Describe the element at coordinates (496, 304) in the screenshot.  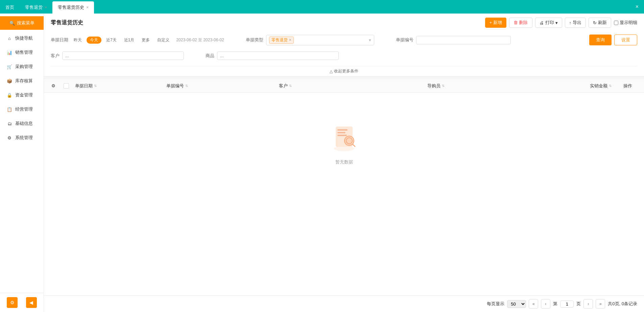
I see `per-page-label: 每页显示` at that location.